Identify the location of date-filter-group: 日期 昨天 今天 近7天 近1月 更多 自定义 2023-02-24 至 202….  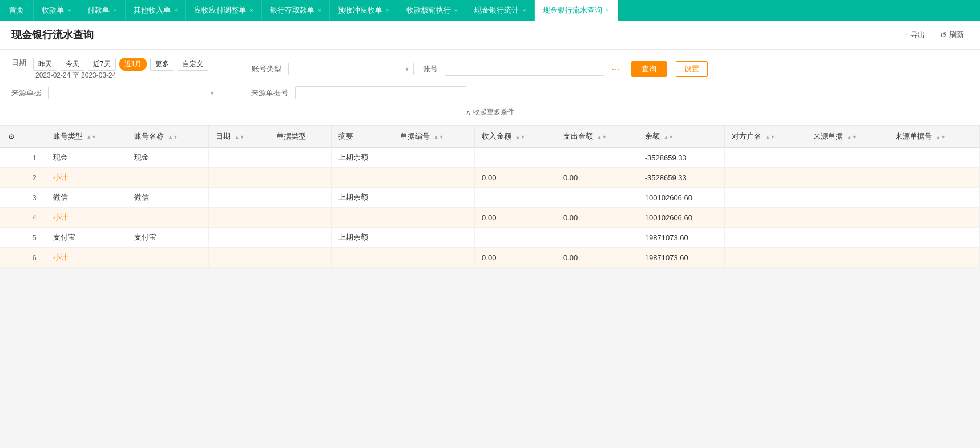
(110, 69).